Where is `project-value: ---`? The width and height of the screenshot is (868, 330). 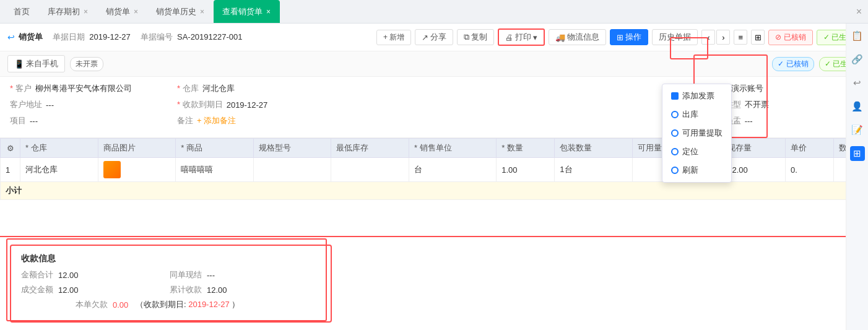
project-value: --- is located at coordinates (33, 121).